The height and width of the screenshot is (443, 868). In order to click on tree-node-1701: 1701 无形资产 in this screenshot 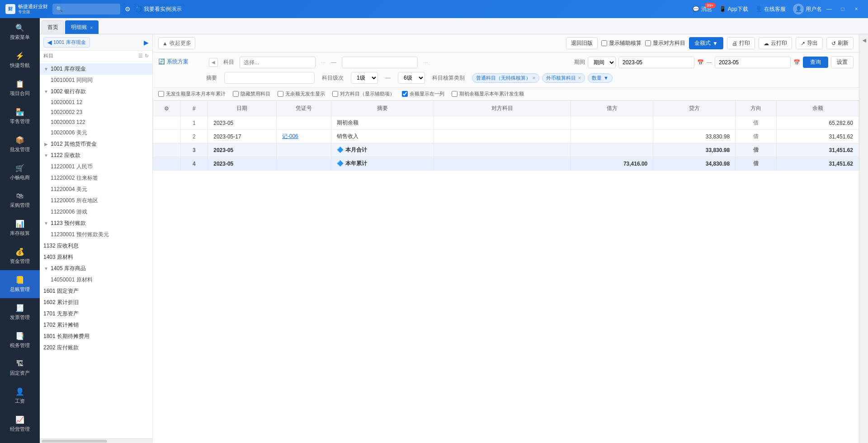, I will do `click(96, 314)`.